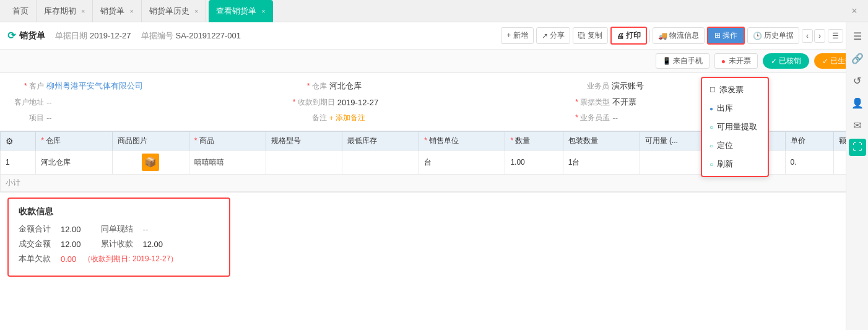 This screenshot has width=868, height=330. I want to click on sidebar-icon-mail: ✉, so click(857, 125).